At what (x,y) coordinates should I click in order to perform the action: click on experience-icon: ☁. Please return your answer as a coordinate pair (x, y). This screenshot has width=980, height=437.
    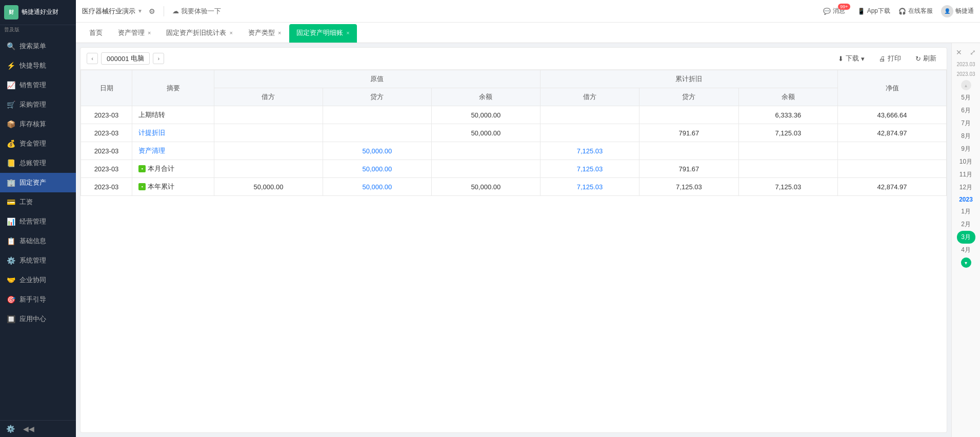
    Looking at the image, I should click on (175, 11).